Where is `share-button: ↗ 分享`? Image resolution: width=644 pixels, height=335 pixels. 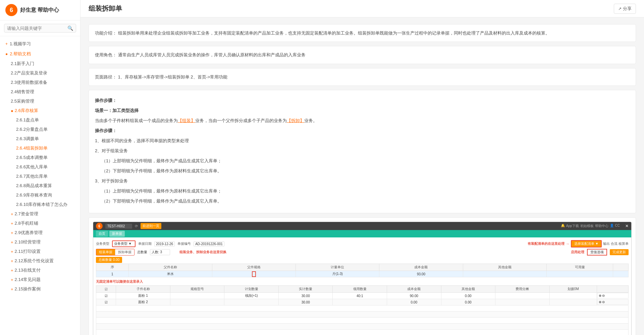
share-button: ↗ 分享 is located at coordinates (625, 9).